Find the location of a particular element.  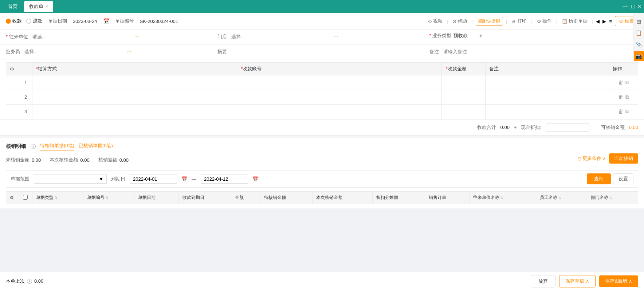

action-shortcut: ⌨ 快捷键 is located at coordinates (490, 21).